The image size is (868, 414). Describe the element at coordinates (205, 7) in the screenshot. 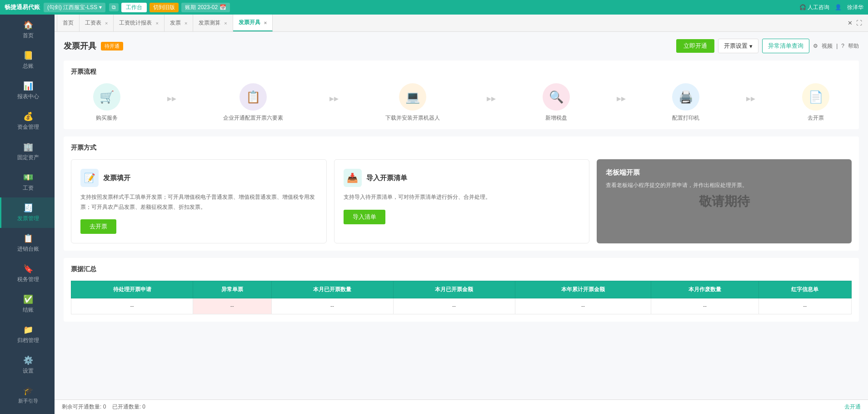

I see `period-selector: 账期 2023-02 📅` at that location.